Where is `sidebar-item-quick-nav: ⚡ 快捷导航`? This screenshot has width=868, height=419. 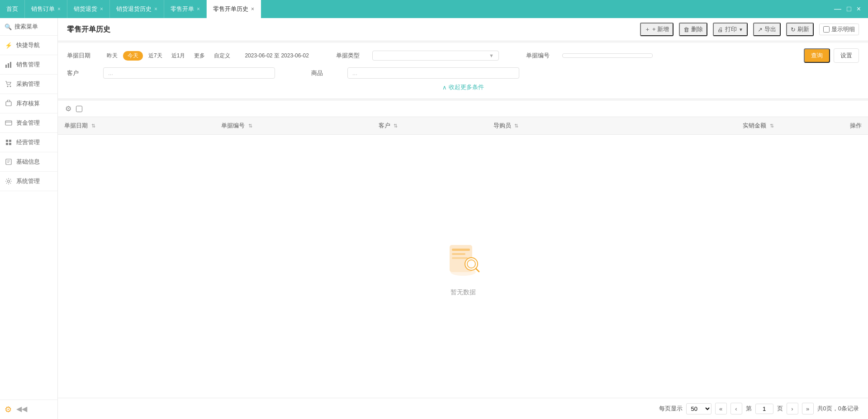 sidebar-item-quick-nav: ⚡ 快捷导航 is located at coordinates (29, 45).